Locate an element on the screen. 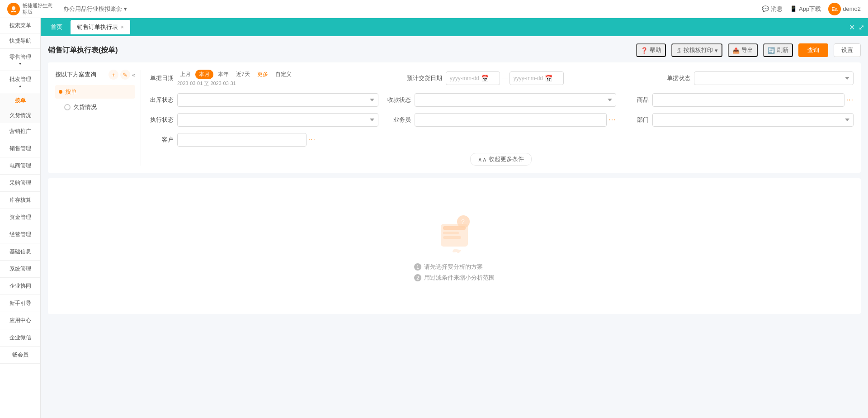  date-range-display: 2023-03-01 至 2023-03-31 is located at coordinates (288, 83).